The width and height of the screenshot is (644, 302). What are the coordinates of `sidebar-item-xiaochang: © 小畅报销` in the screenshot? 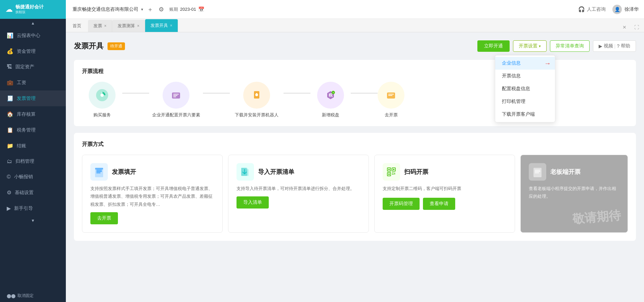 It's located at (33, 177).